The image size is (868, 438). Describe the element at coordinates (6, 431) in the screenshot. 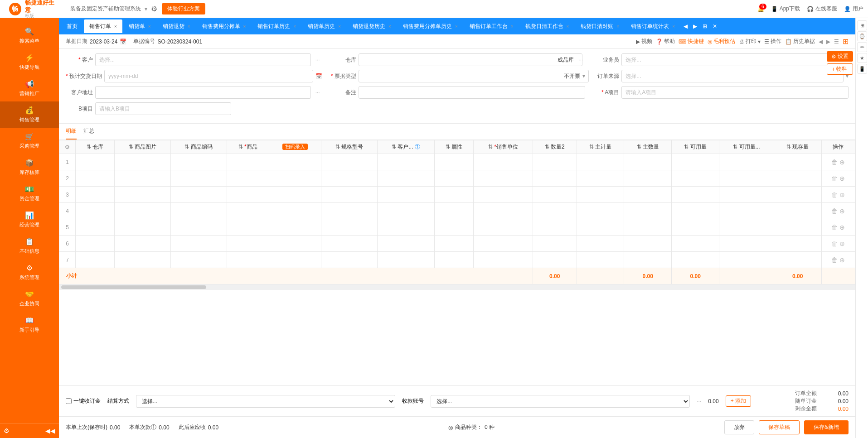

I see `sidebar-settings-icon: ⚙` at that location.